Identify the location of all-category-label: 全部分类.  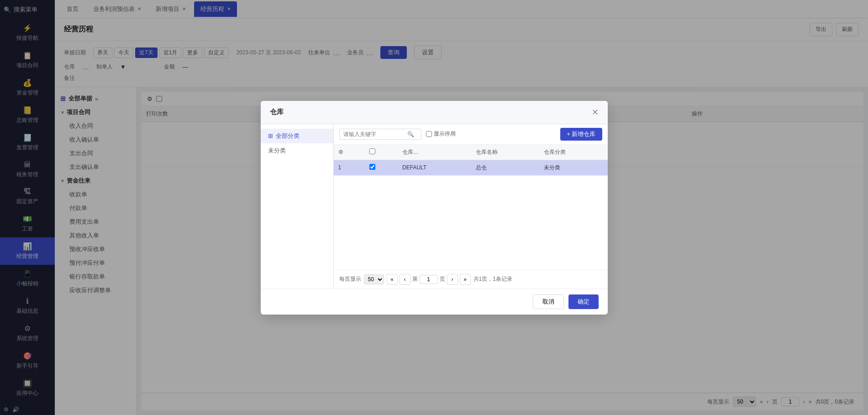
(288, 136).